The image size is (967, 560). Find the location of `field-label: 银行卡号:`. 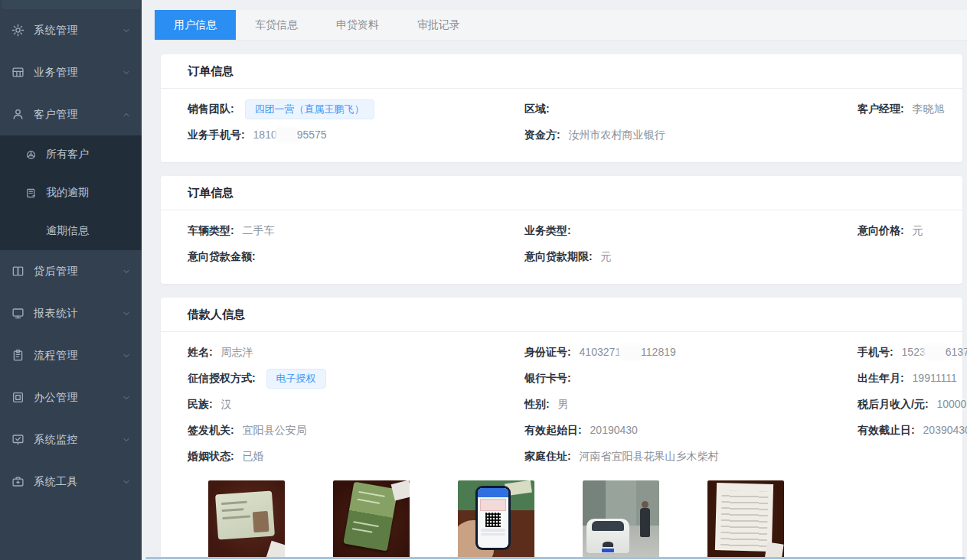

field-label: 银行卡号: is located at coordinates (548, 378).